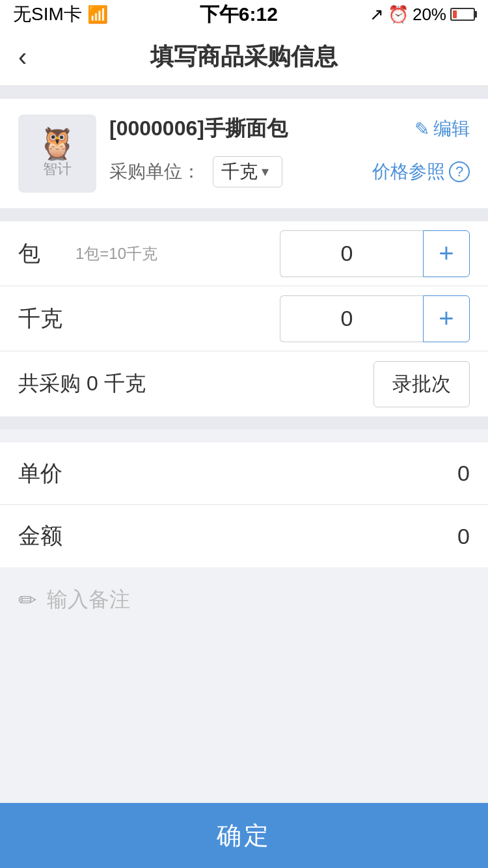 This screenshot has height=868, width=488. I want to click on bag-sub-label: 1包=10千克, so click(116, 254).